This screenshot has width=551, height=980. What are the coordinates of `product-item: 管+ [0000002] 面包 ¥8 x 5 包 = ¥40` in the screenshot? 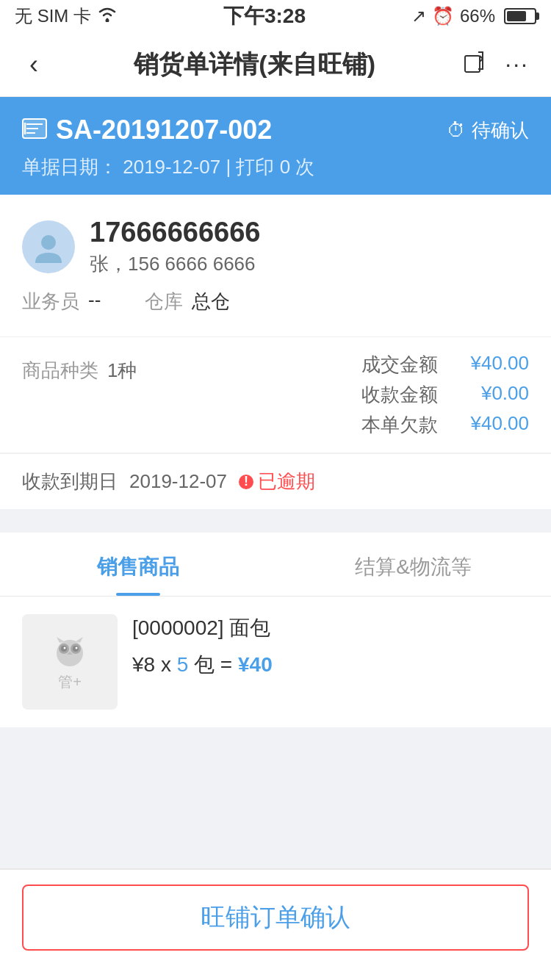 It's located at (276, 662).